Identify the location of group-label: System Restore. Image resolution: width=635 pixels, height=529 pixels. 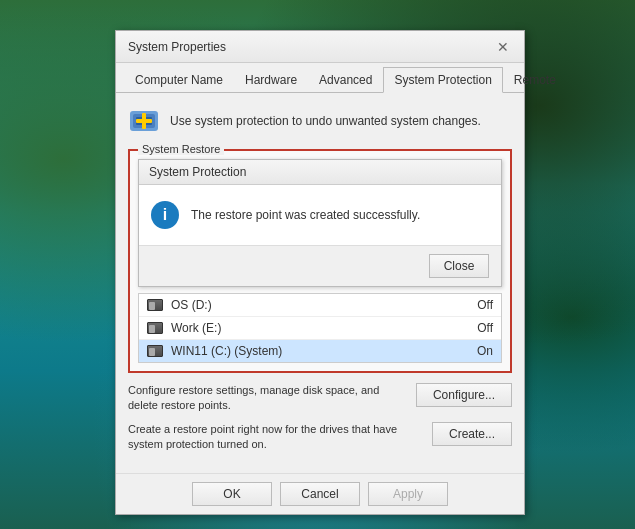
(181, 149).